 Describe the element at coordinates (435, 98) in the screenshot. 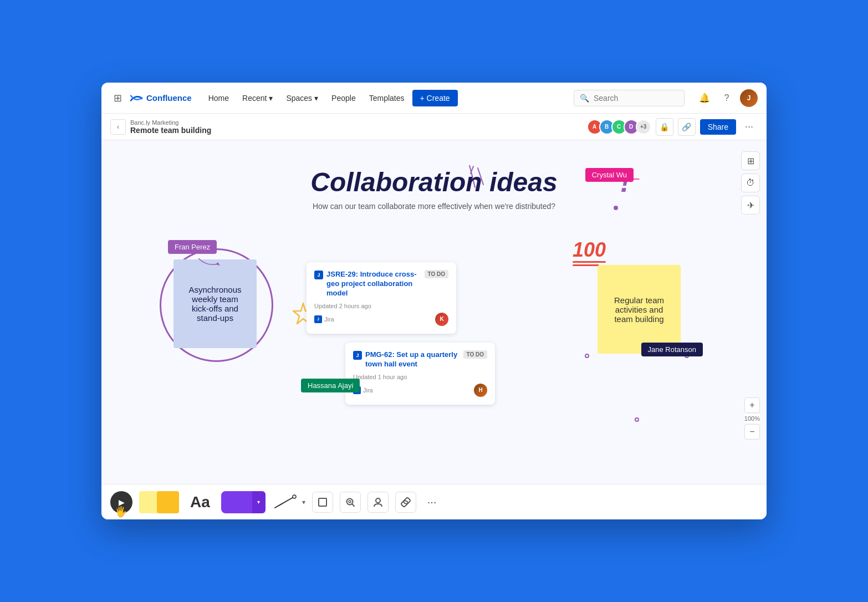

I see `create-button: + Create` at that location.